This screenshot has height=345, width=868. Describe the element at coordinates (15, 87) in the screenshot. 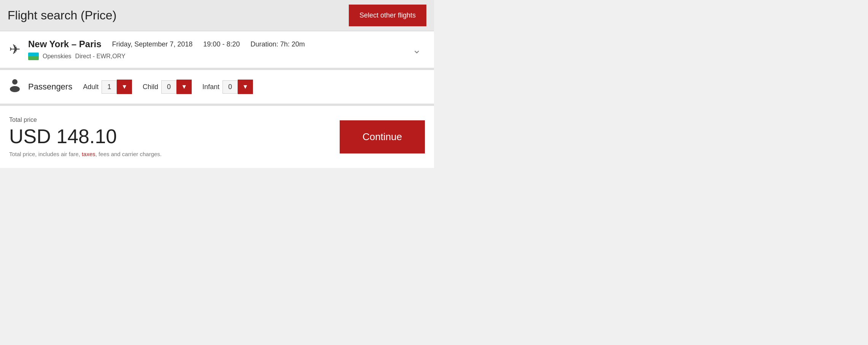

I see `person-icon` at that location.